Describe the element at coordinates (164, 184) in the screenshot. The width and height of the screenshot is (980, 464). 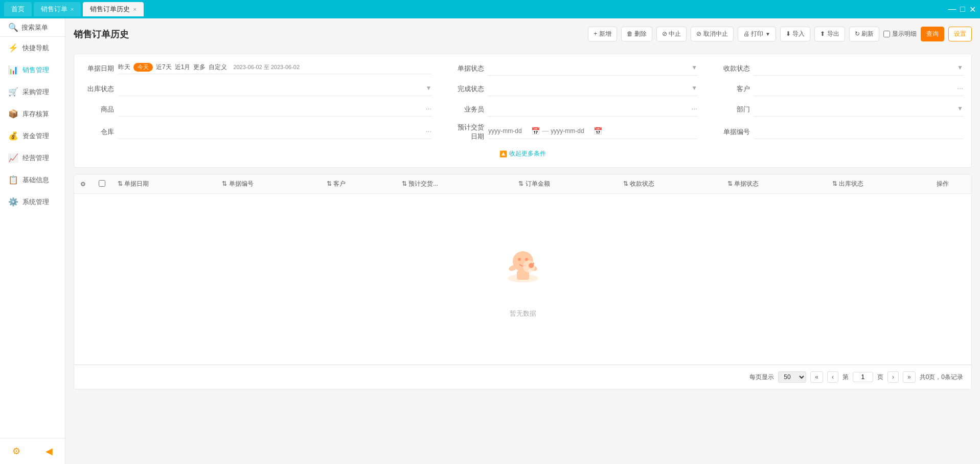
I see `col-date: ⇅ 单据日期` at that location.